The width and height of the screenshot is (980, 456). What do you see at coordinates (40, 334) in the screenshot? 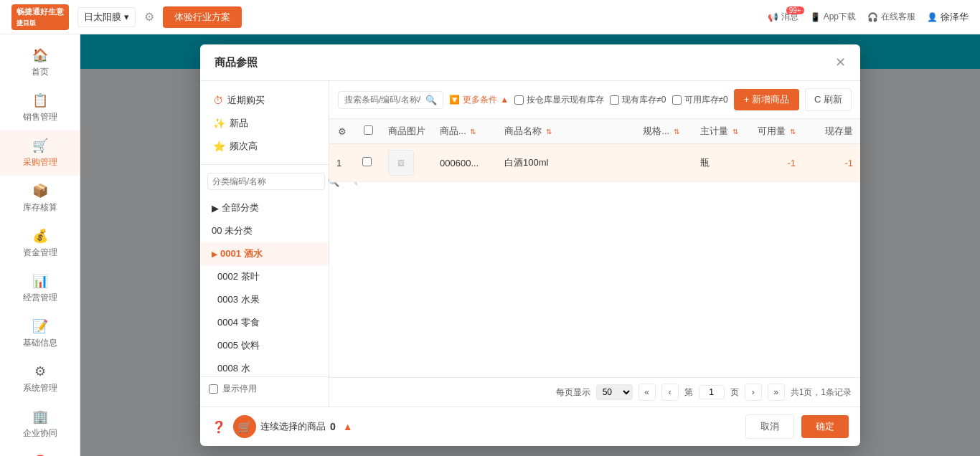
I see `sidebar-item-basic: 📝 基础信息` at bounding box center [40, 334].